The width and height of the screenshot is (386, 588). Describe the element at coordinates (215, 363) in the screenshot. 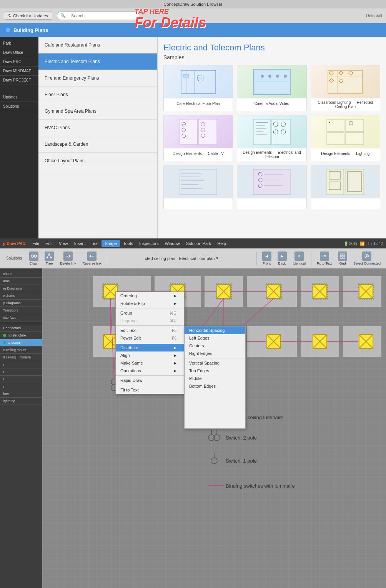

I see `ctx-vertical-spacing: Vertical Spacing` at that location.